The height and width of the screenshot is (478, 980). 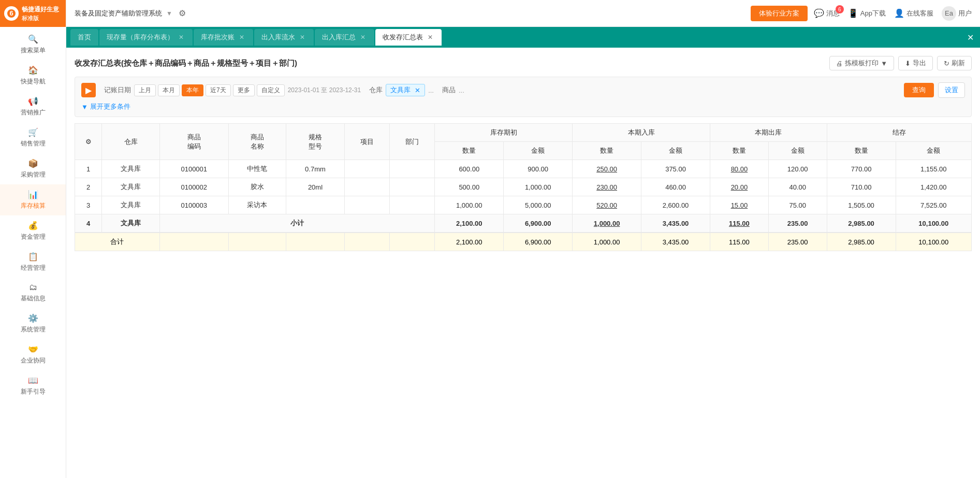 What do you see at coordinates (957, 13) in the screenshot?
I see `user-action: Ea 用户` at bounding box center [957, 13].